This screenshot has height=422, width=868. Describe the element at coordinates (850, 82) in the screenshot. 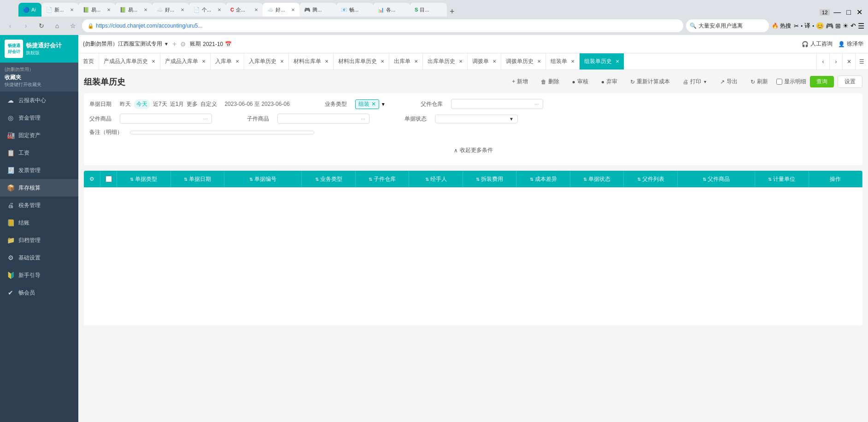

I see `settings-button: 设置` at that location.